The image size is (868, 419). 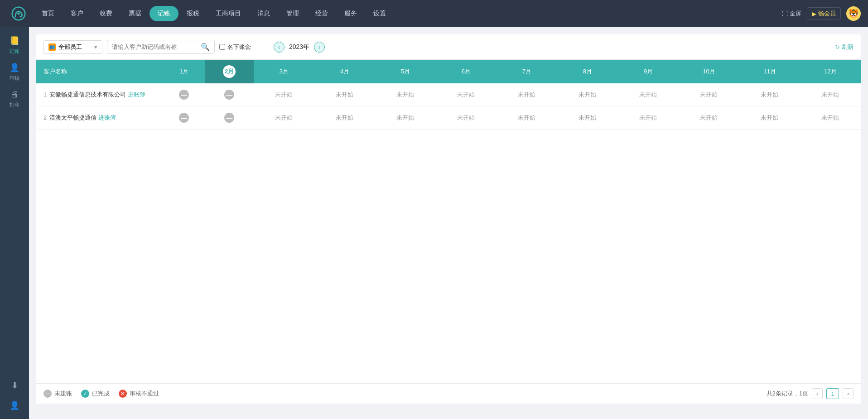 I want to click on checkbox-input, so click(x=222, y=47).